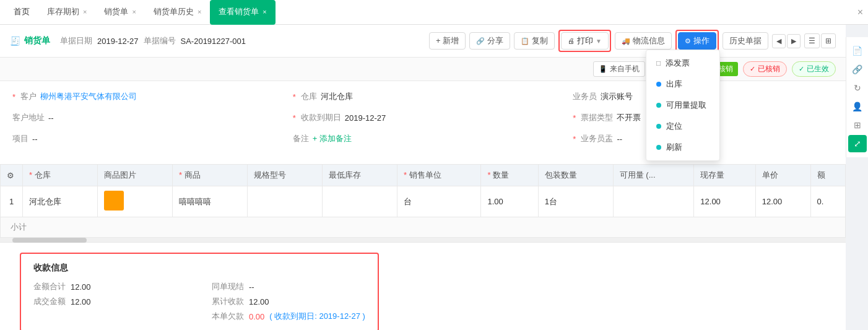  I want to click on col-qty: * 数量, so click(510, 176).